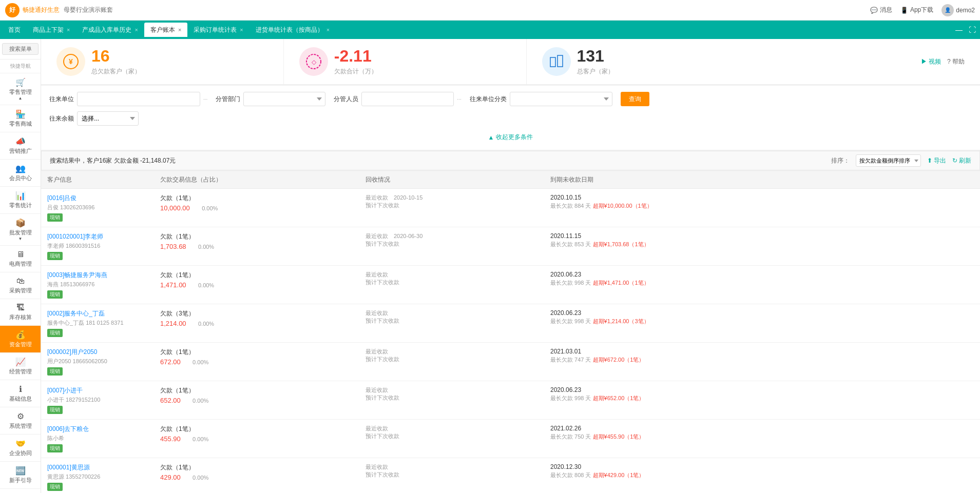 Image resolution: width=980 pixels, height=493 pixels. What do you see at coordinates (21, 49) in the screenshot?
I see `sidebar-search-btn: 搜索菜单` at bounding box center [21, 49].